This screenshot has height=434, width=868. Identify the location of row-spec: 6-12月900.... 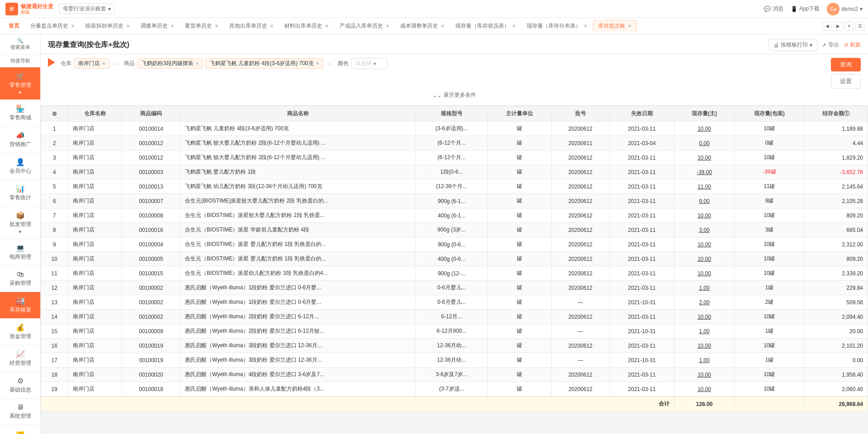
(452, 331).